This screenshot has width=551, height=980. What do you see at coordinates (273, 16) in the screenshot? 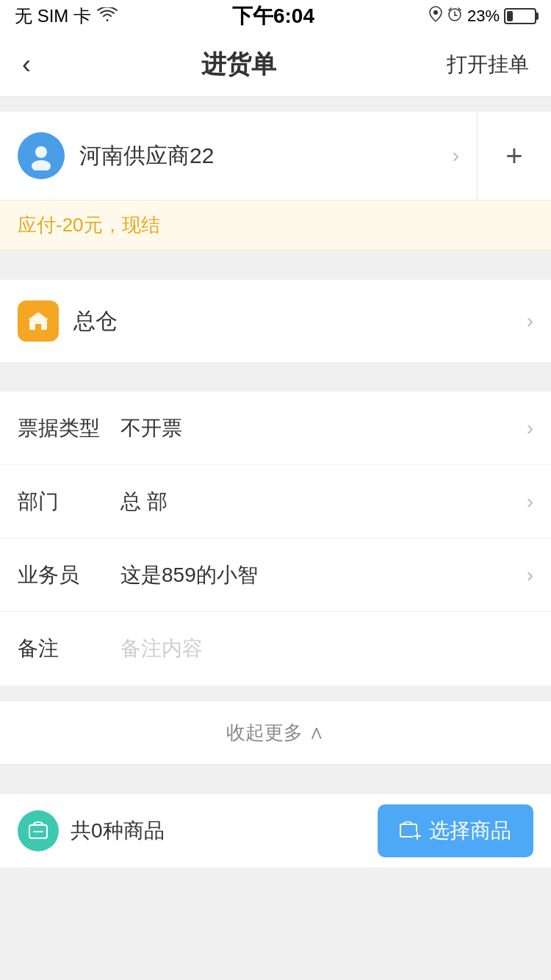
I see `status-time: 下午6:04` at bounding box center [273, 16].